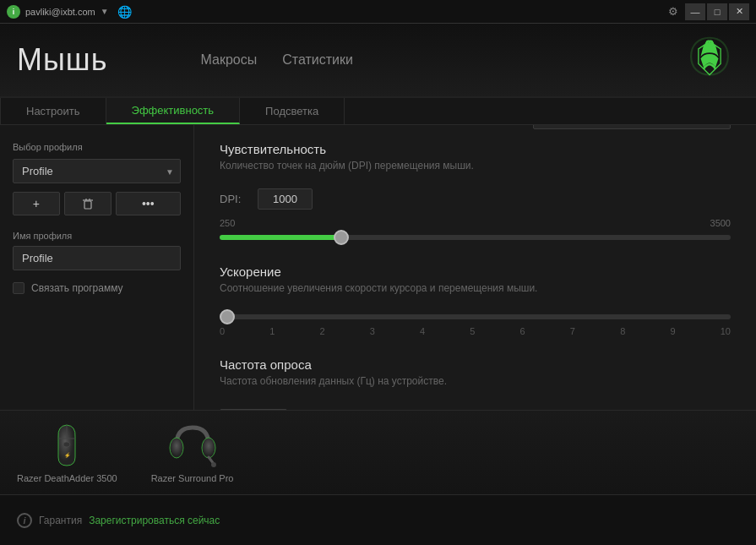  Describe the element at coordinates (378, 61) in the screenshot. I see `main-header: Мышь Макросы Статистики` at that location.